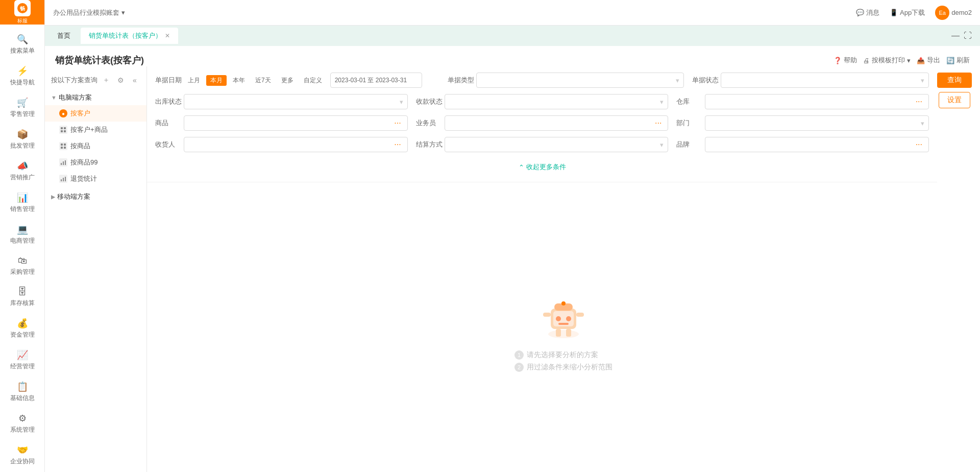 Image resolution: width=980 pixels, height=472 pixels. I want to click on query-button: 查询, so click(954, 80).